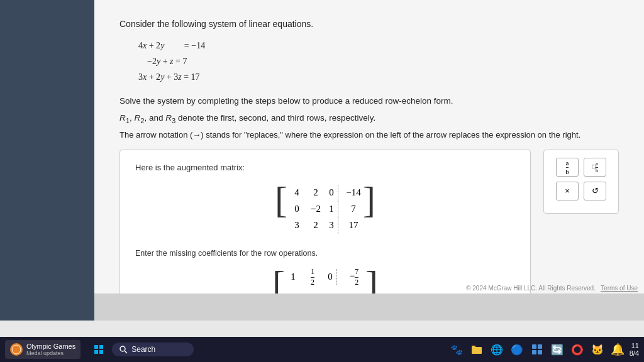  Describe the element at coordinates (557, 349) in the screenshot. I see `taskbar-icon-6: 🔄` at that location.